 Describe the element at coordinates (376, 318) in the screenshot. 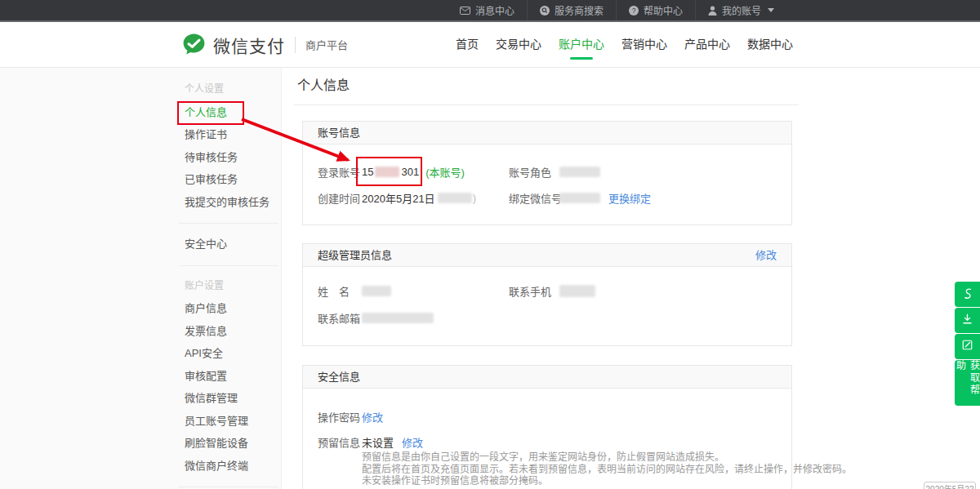

I see `admin-email-row: 联系邮箱` at that location.